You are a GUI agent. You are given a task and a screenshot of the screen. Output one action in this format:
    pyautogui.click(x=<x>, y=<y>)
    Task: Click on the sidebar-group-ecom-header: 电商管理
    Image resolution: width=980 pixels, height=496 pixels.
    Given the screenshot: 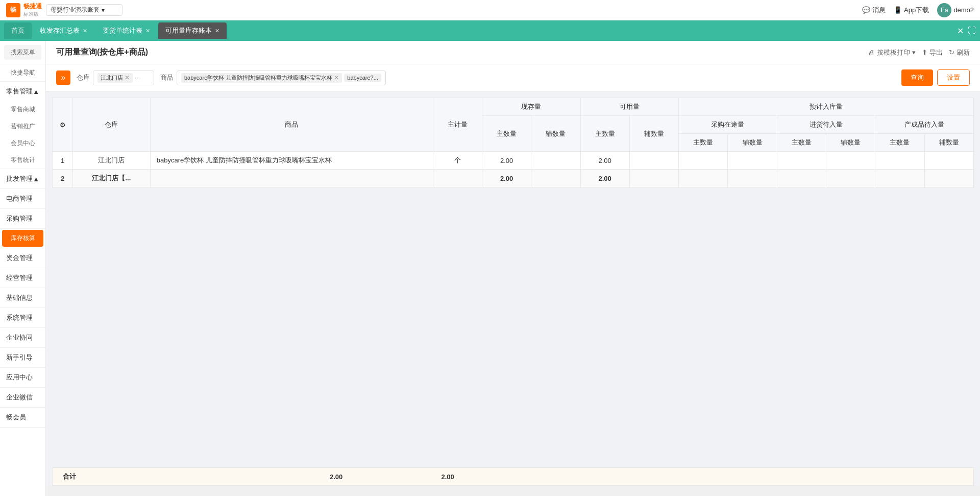 What is the action you would take?
    pyautogui.click(x=22, y=199)
    